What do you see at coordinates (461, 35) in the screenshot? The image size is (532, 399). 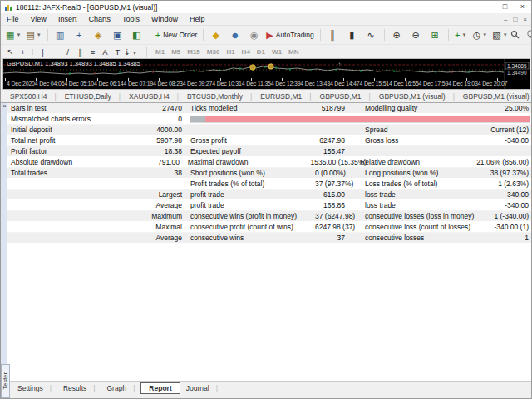 I see `indicators-icon: + ▼` at bounding box center [461, 35].